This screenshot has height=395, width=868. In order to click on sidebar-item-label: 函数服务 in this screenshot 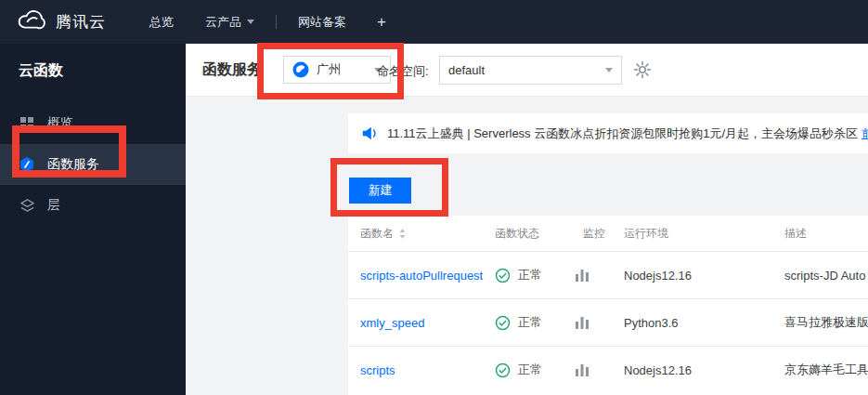, I will do `click(73, 165)`.